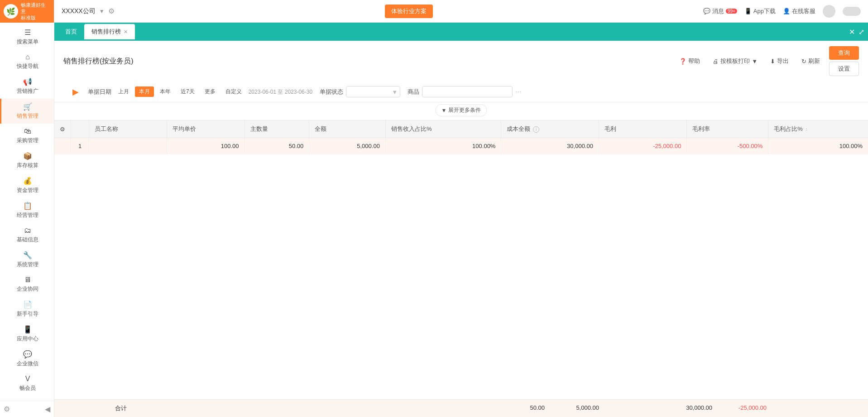 The image size is (868, 417). What do you see at coordinates (461, 110) in the screenshot?
I see `expand-conditions-button: ▼ 展开更多条件` at bounding box center [461, 110].